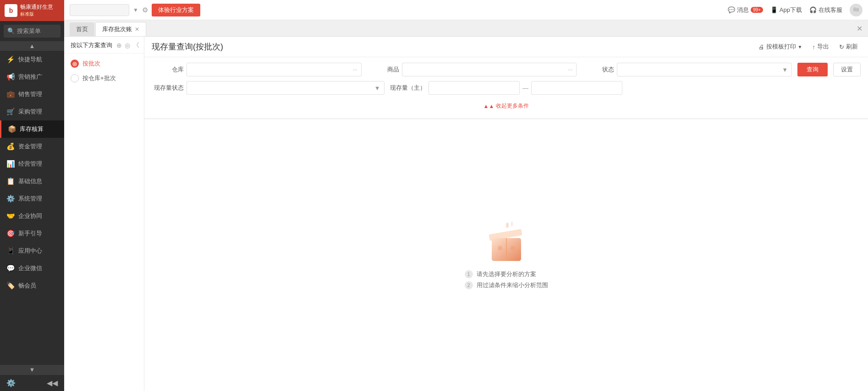 This screenshot has height=391, width=868. Describe the element at coordinates (145, 10) in the screenshot. I see `topbar-gear-icon: ⚙` at that location.